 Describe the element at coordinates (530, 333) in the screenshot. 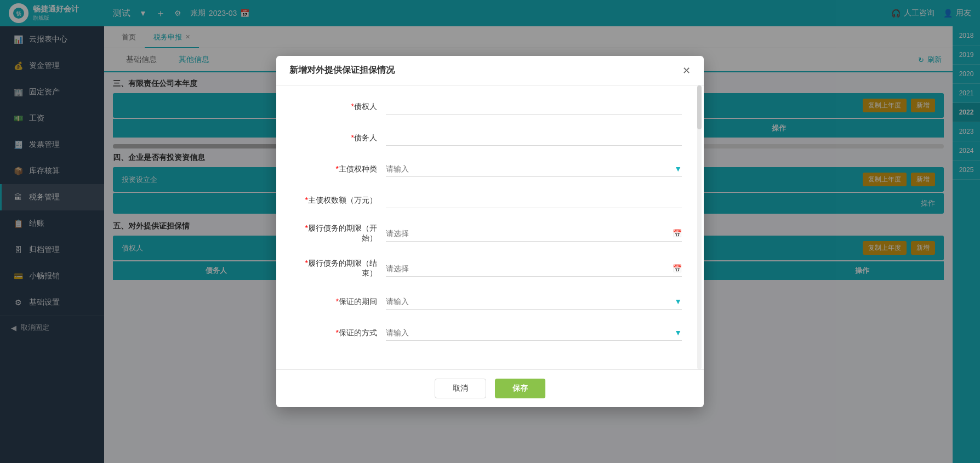

I see `input-guarantee-method` at that location.